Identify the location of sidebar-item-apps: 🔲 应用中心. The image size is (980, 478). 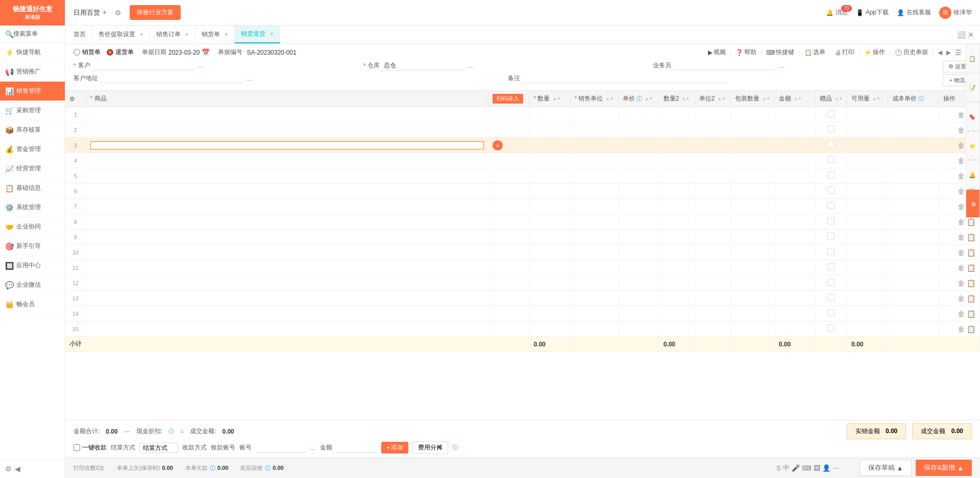
(33, 266).